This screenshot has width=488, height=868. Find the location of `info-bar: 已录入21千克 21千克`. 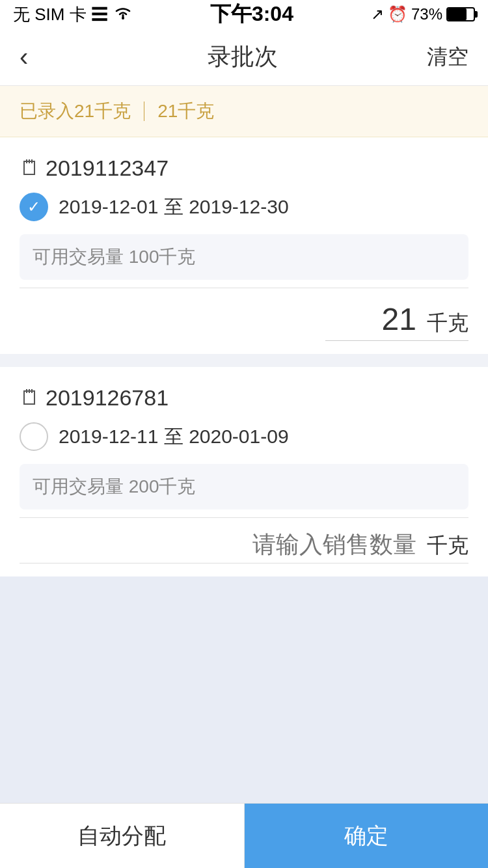

info-bar: 已录入21千克 21千克 is located at coordinates (244, 112).